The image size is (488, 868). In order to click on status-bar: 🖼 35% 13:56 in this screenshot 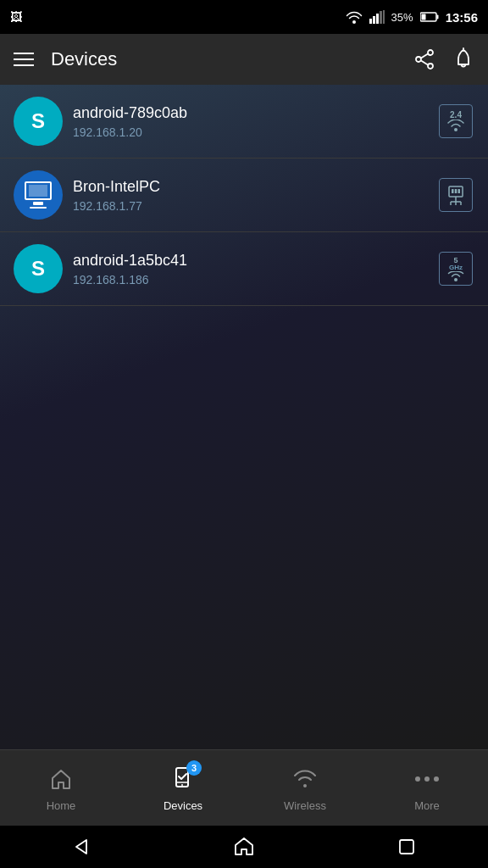, I will do `click(244, 17)`.